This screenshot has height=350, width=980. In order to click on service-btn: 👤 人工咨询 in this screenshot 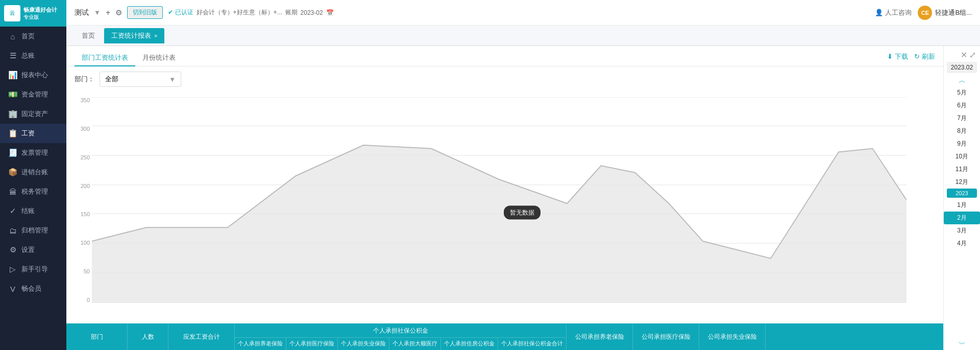, I will do `click(893, 13)`.